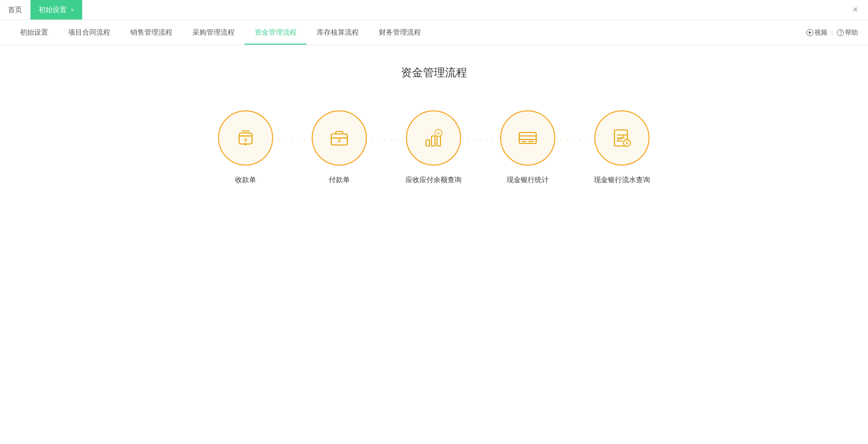 Image resolution: width=868 pixels, height=444 pixels. I want to click on pay-icon: ¥, so click(339, 138).